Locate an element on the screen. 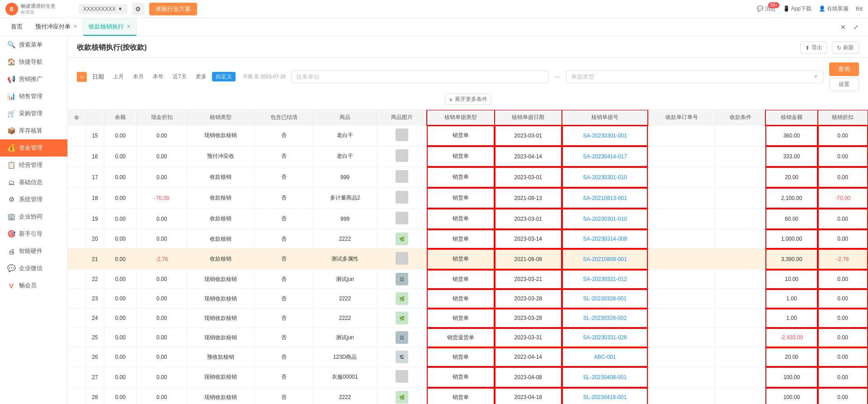 The image size is (868, 404). cell-bill-no: SA-20230331-026 is located at coordinates (605, 337).